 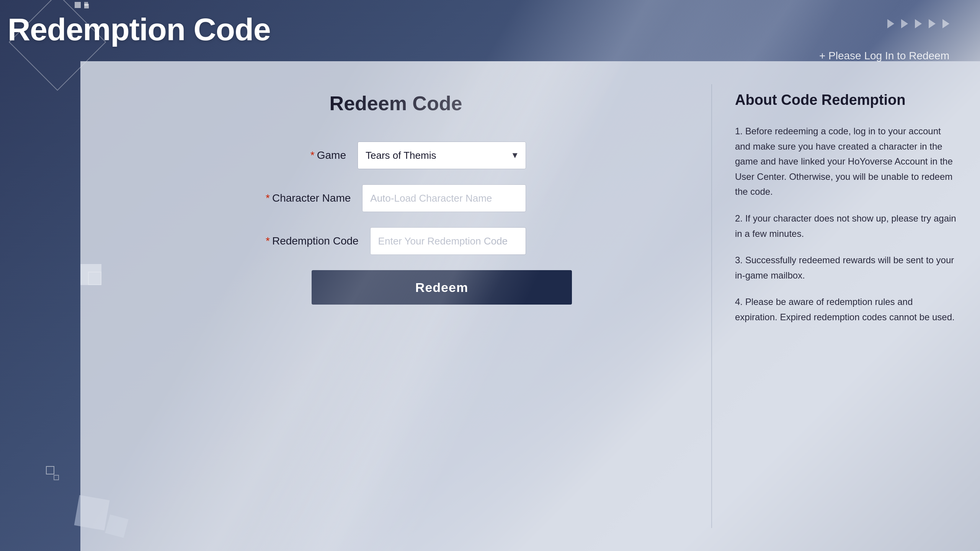 What do you see at coordinates (396, 241) in the screenshot?
I see `redemption-code-field-group: *Redemption Code` at bounding box center [396, 241].